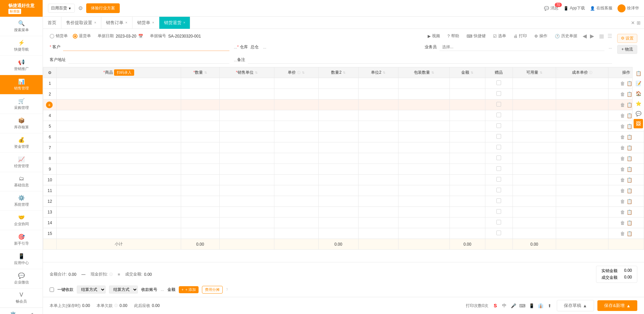 The width and height of the screenshot is (644, 314). Describe the element at coordinates (227, 290) in the screenshot. I see `split-fee-info: ?` at that location.